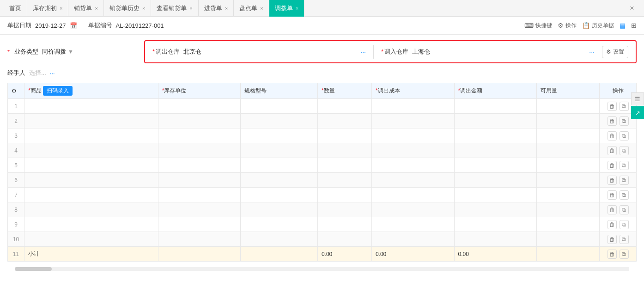  What do you see at coordinates (624, 239) in the screenshot?
I see `row-10-copy-icon: ⧉` at bounding box center [624, 239].